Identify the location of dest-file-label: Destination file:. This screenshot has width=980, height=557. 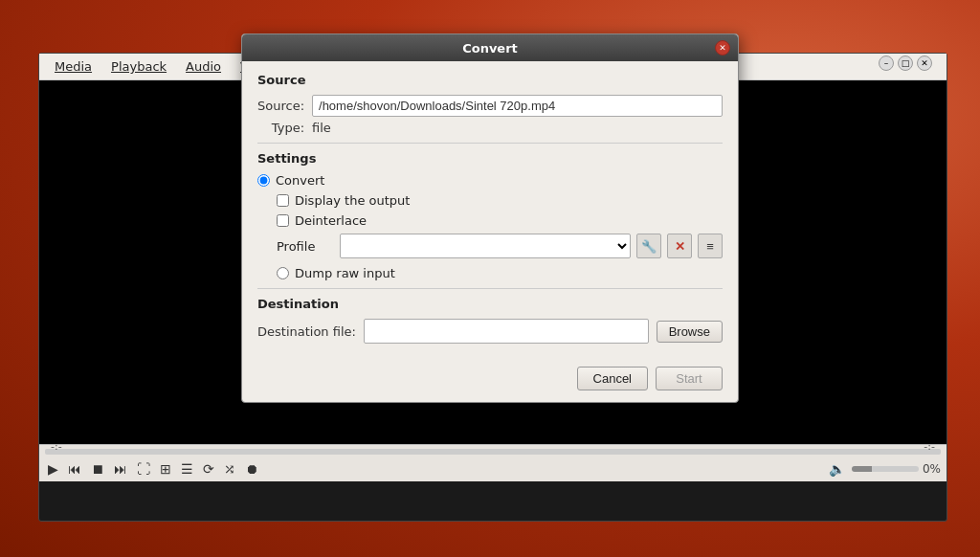
(306, 331).